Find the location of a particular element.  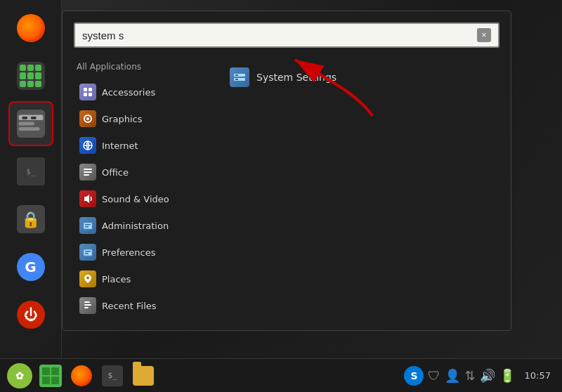

graphics-icon is located at coordinates (88, 119).